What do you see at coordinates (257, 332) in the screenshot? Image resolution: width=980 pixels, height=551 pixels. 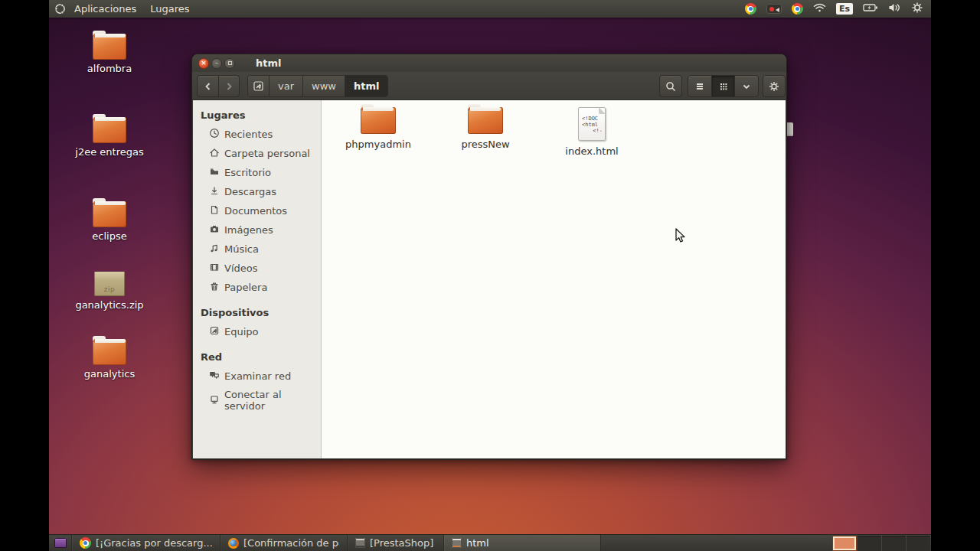 I see `sidebar-item-equipo: Equipo` at bounding box center [257, 332].